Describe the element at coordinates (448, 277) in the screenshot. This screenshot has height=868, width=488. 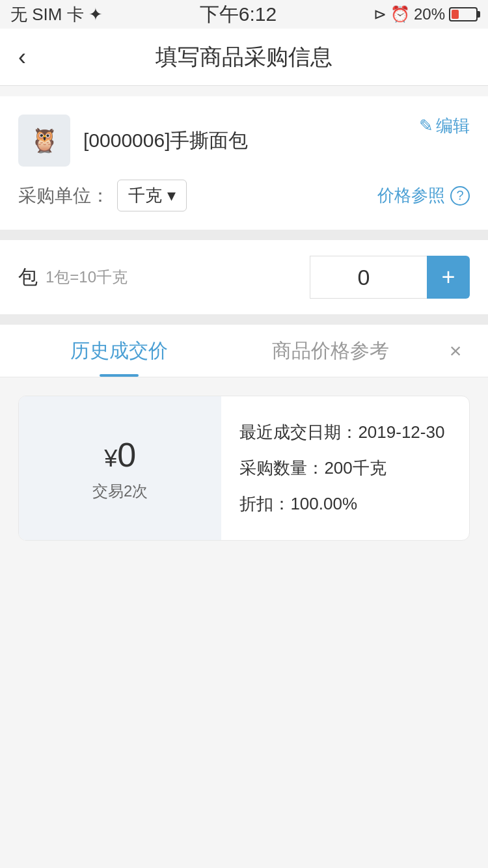
I see `quantity-plus-button: +` at that location.